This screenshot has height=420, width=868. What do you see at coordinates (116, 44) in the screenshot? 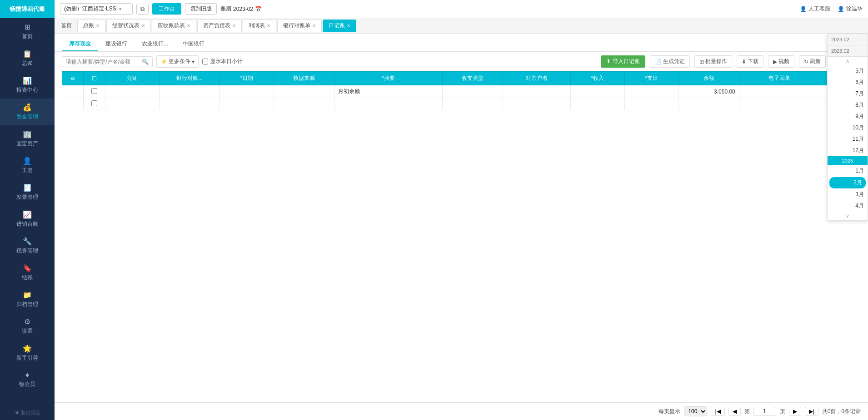
I see `sub-tab-construction: 建设银行` at bounding box center [116, 44].